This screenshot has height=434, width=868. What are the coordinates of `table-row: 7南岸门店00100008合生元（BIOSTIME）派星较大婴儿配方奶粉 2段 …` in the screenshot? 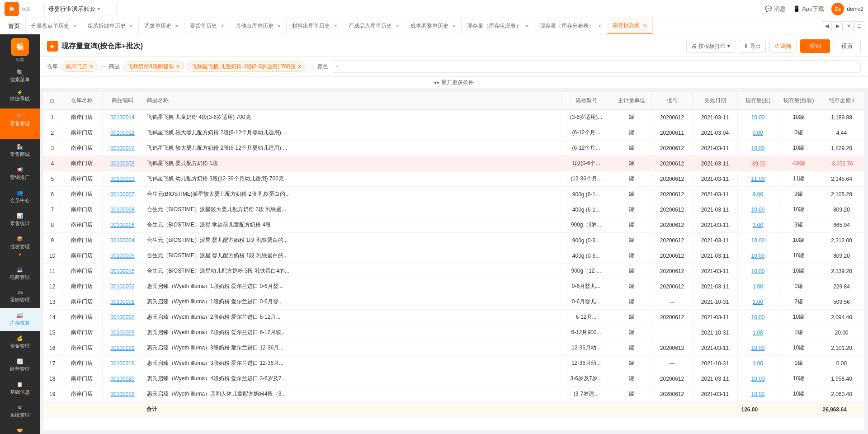 It's located at (454, 210).